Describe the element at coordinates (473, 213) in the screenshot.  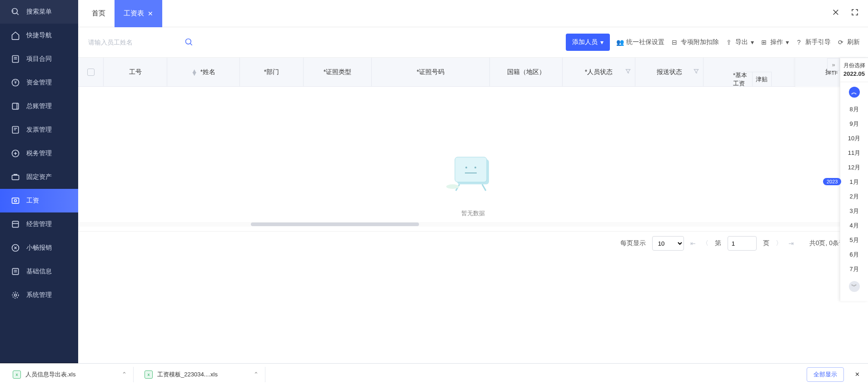
I see `empty-text: 暂无数据` at that location.